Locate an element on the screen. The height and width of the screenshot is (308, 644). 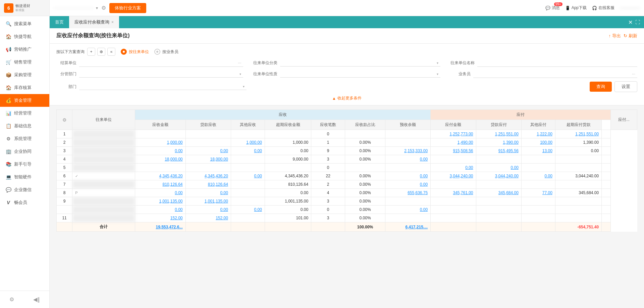
row-prepay: 655,636.75 is located at coordinates (408, 193).